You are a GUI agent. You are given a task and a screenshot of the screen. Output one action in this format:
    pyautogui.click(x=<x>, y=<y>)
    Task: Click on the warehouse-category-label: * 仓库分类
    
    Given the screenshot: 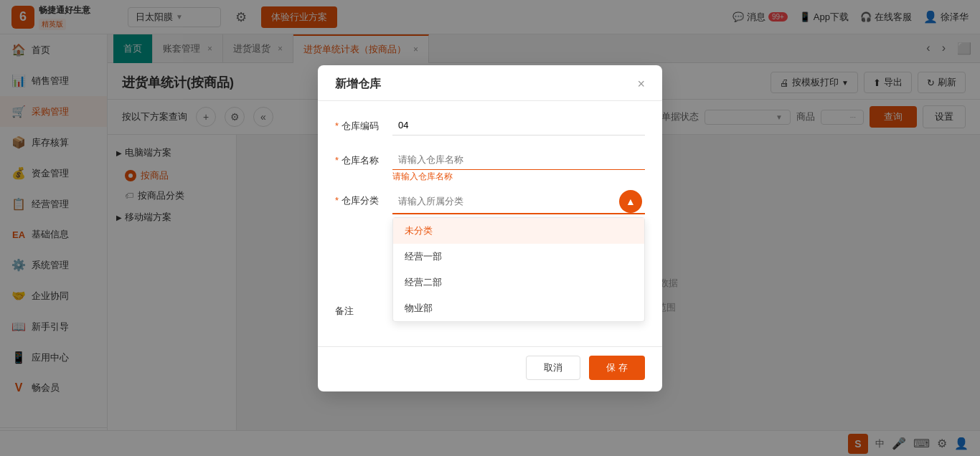 What is the action you would take?
    pyautogui.click(x=364, y=199)
    